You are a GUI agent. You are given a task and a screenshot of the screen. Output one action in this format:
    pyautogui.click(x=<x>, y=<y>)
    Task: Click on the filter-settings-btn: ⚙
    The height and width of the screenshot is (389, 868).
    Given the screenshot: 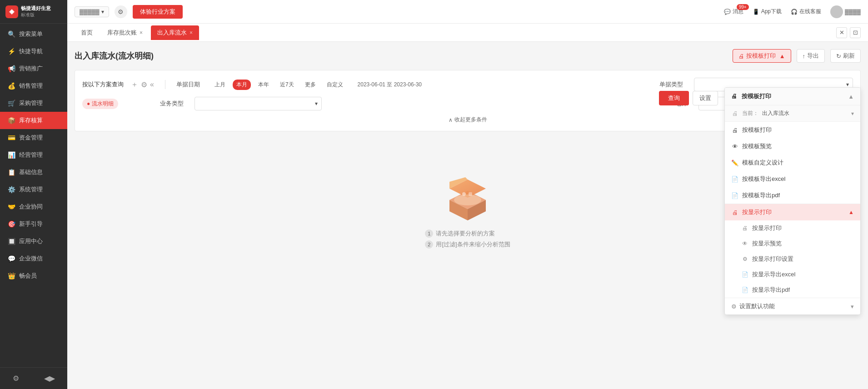 What is the action you would take?
    pyautogui.click(x=144, y=85)
    